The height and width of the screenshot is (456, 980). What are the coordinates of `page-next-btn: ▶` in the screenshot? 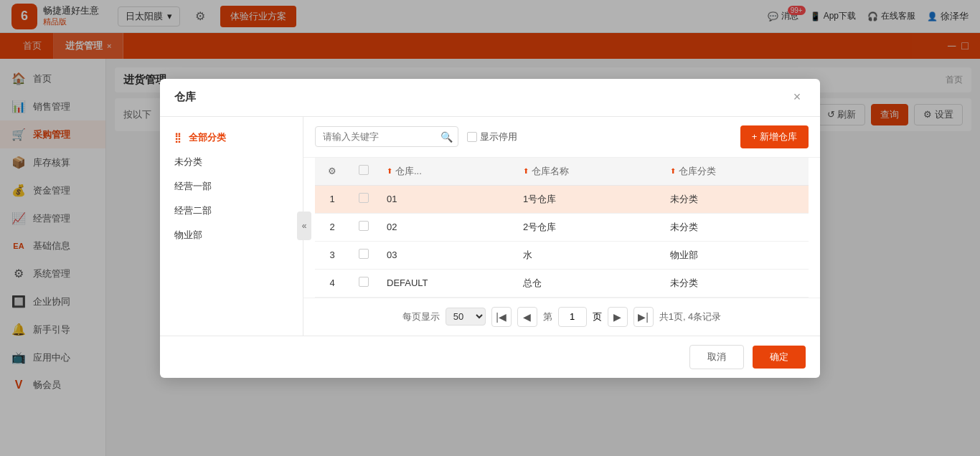 It's located at (618, 317).